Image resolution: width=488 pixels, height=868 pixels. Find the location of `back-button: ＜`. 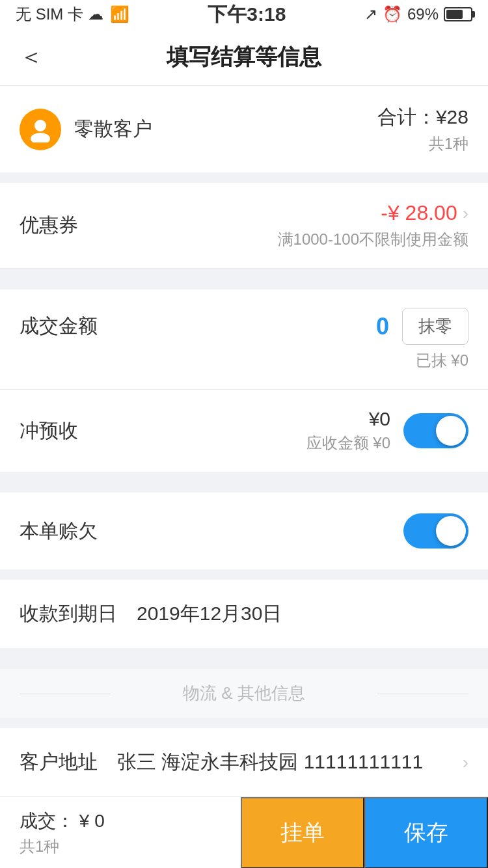

back-button: ＜ is located at coordinates (31, 57).